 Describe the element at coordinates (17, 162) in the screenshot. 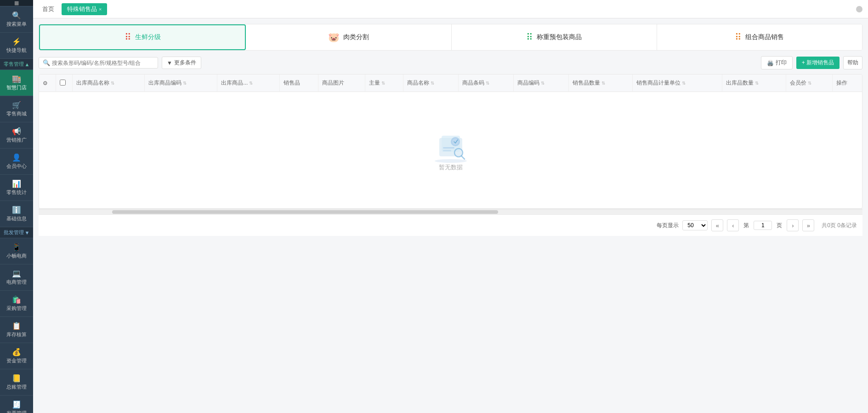

I see `sidebar-item-member-center: 👤 会员中心` at that location.